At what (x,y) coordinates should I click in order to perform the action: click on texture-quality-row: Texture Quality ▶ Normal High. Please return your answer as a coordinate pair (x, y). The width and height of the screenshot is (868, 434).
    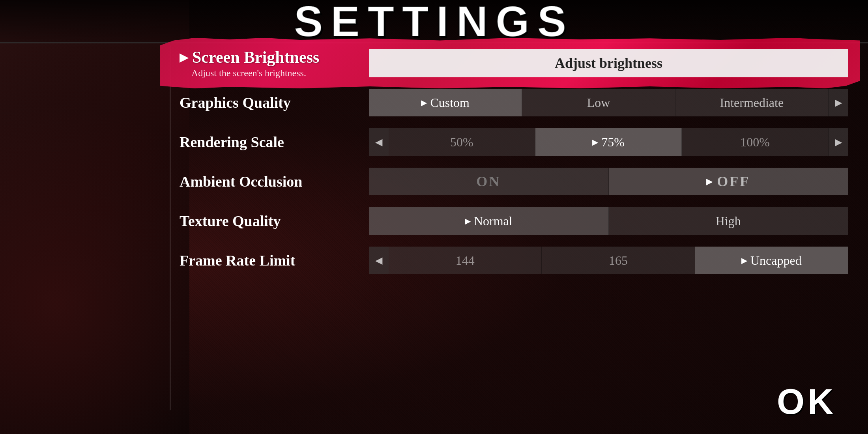
    Looking at the image, I should click on (510, 221).